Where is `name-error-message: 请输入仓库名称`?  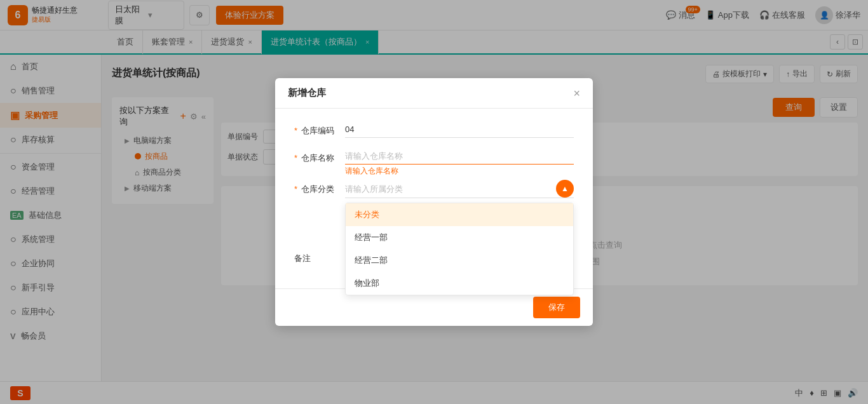
name-error-message: 请输入仓库名称 is located at coordinates (372, 172).